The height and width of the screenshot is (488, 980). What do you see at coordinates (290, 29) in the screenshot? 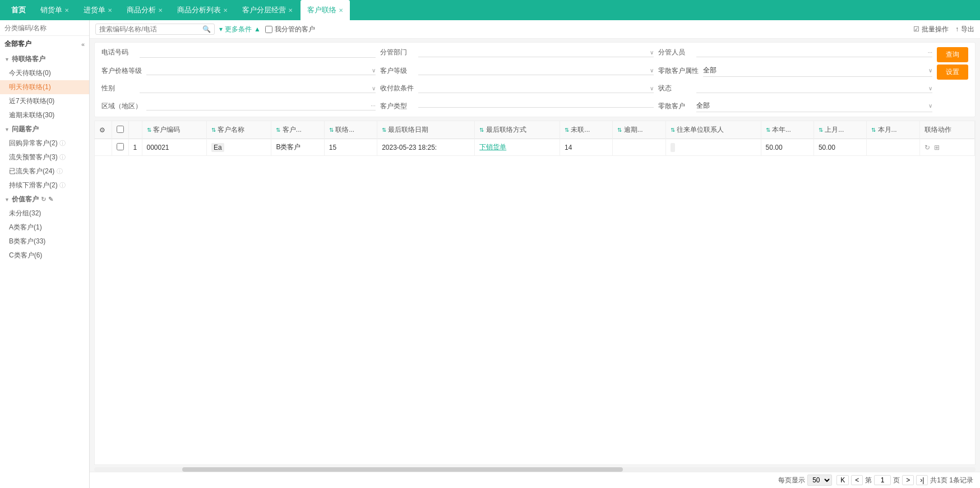
I see `my-customers-checkbox: 我分管的客户` at bounding box center [290, 29].